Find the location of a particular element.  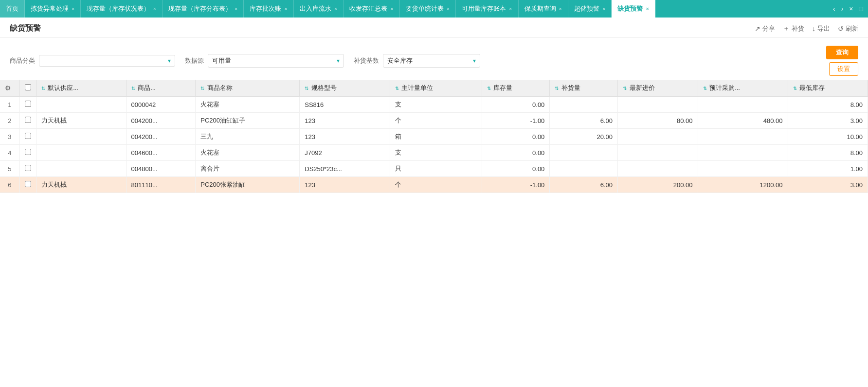

refresh-button: ↺ 刷新 is located at coordinates (848, 29).